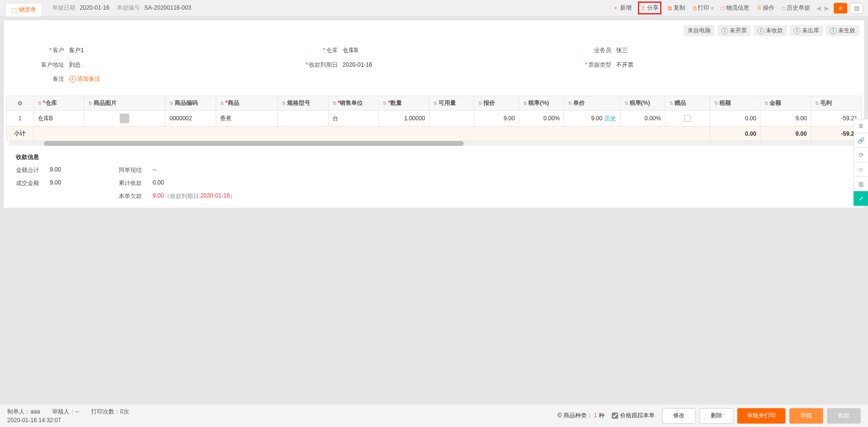 This screenshot has width=868, height=427. What do you see at coordinates (55, 184) in the screenshot?
I see `deal-amount: 9.00` at bounding box center [55, 184].